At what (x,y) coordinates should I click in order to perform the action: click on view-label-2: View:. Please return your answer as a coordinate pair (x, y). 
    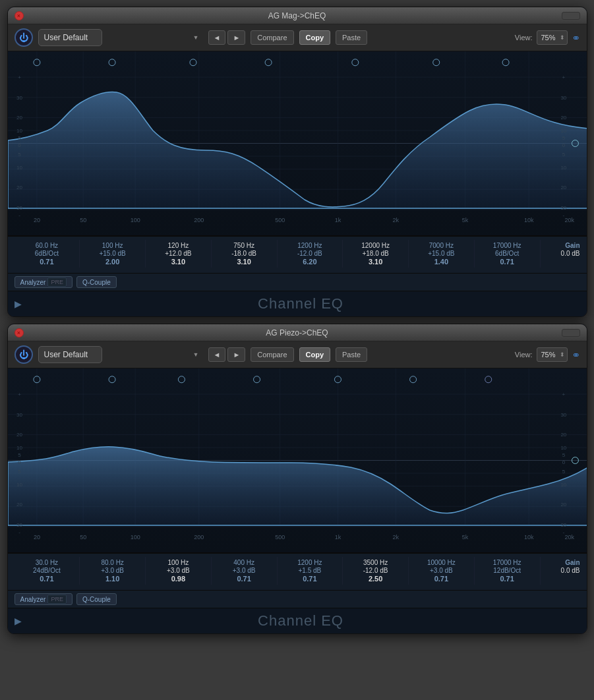
    Looking at the image, I should click on (523, 355).